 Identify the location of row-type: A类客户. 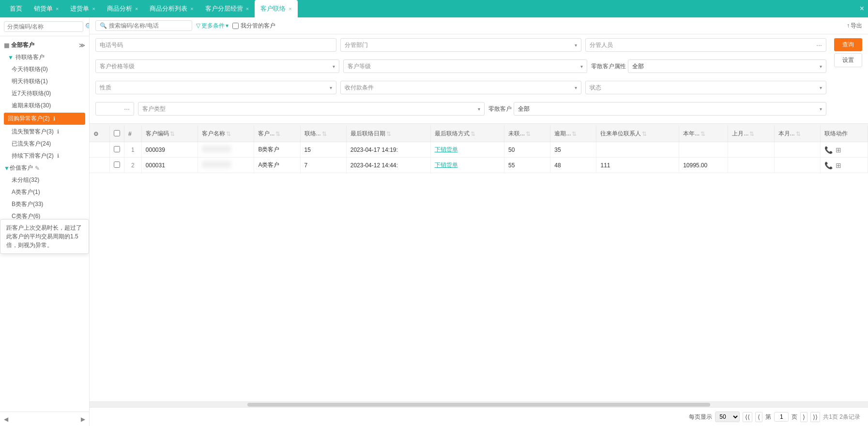
(277, 165).